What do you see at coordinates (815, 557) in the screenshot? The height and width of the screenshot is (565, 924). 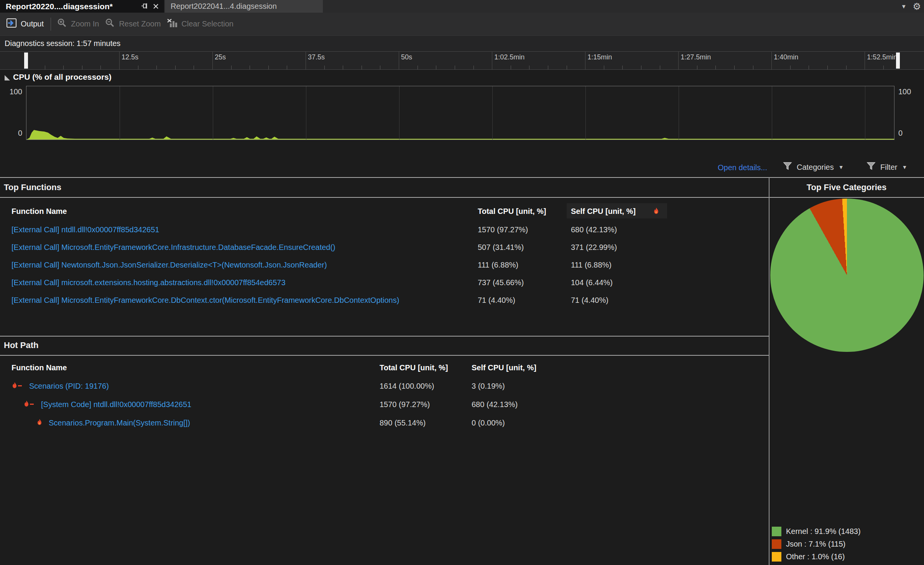 I see `legend-label: Other : 1.0% (16)` at bounding box center [815, 557].